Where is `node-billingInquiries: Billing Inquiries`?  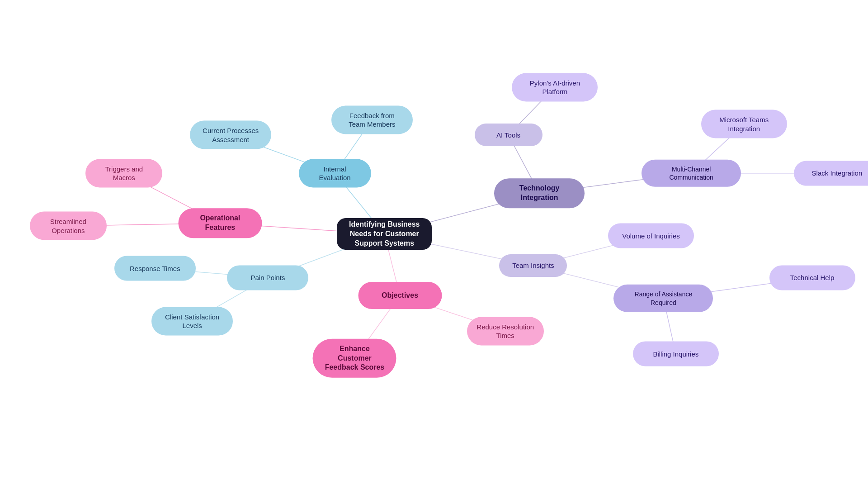
node-billingInquiries: Billing Inquiries is located at coordinates (676, 354).